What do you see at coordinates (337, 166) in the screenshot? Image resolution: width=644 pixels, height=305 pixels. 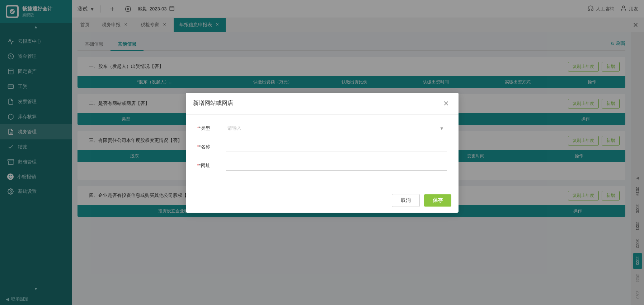 I see `url-input` at bounding box center [337, 166].